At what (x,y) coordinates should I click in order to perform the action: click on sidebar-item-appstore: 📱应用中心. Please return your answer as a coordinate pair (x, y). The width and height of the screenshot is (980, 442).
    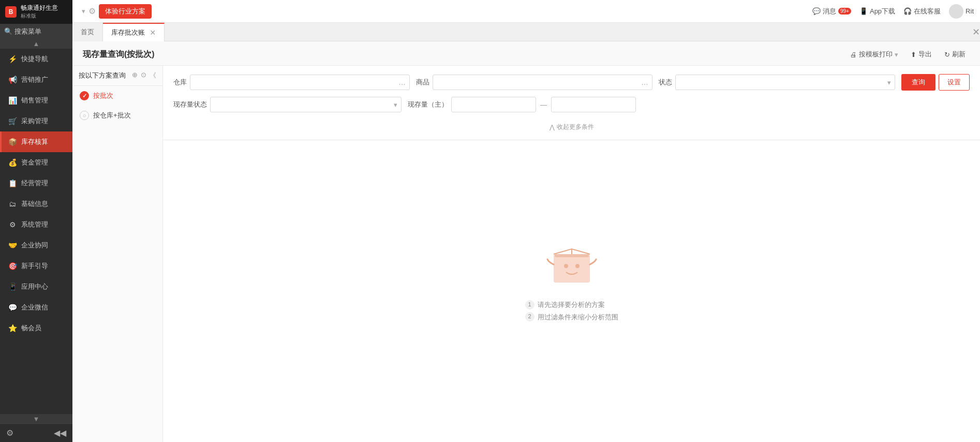
    Looking at the image, I should click on (36, 287).